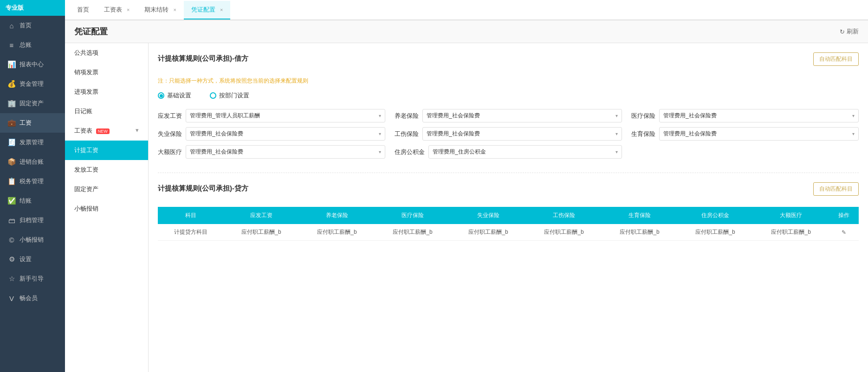 The width and height of the screenshot is (868, 372). What do you see at coordinates (12, 123) in the screenshot?
I see `salary-icon: 💼` at bounding box center [12, 123].